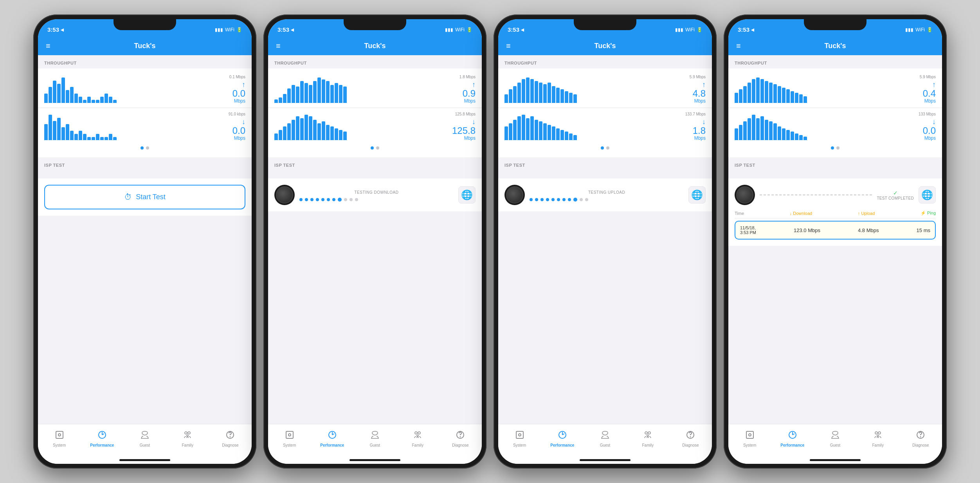 The width and height of the screenshot is (980, 483). Describe the element at coordinates (689, 30) in the screenshot. I see `status-icons: ▮▮▮ WiFi 🔋` at that location.